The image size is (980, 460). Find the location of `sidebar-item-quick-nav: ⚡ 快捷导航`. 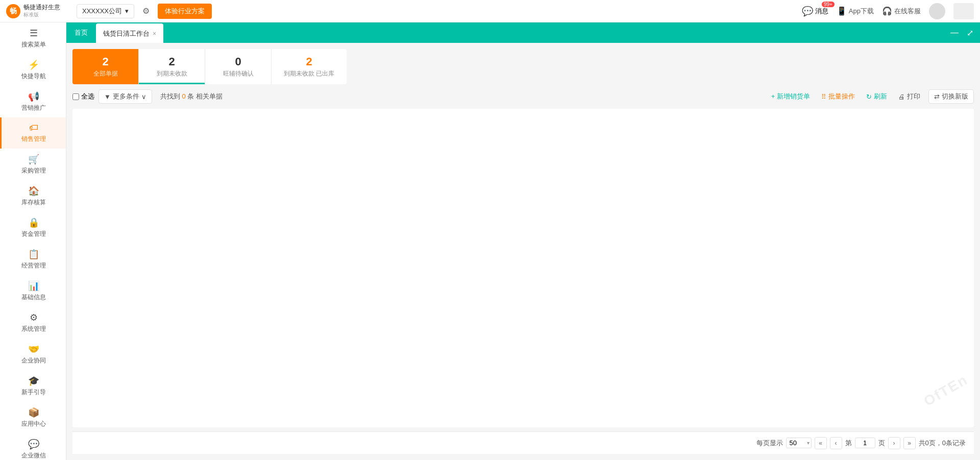

sidebar-item-quick-nav: ⚡ 快捷导航 is located at coordinates (33, 70).